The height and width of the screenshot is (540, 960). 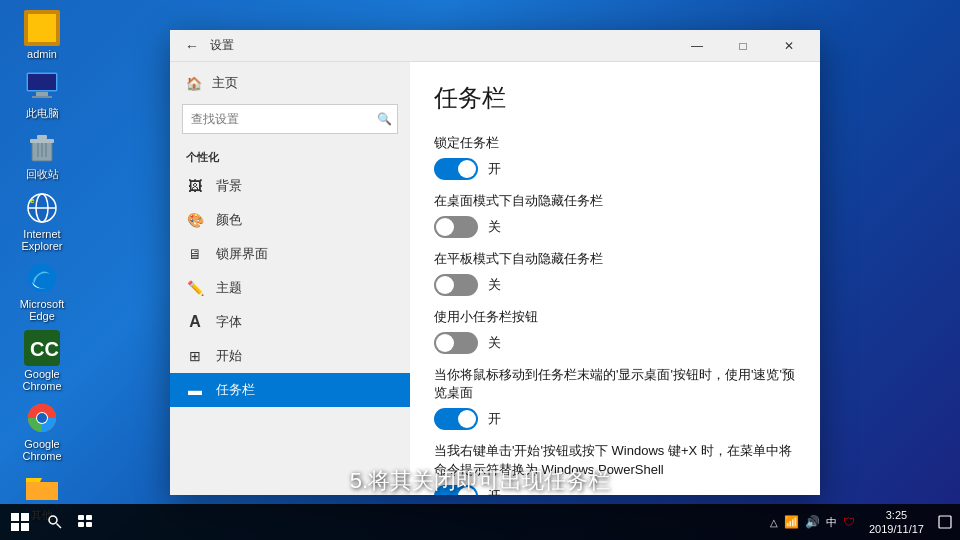 What do you see at coordinates (812, 522) in the screenshot?
I see `tray-volume: 🔊` at bounding box center [812, 522].